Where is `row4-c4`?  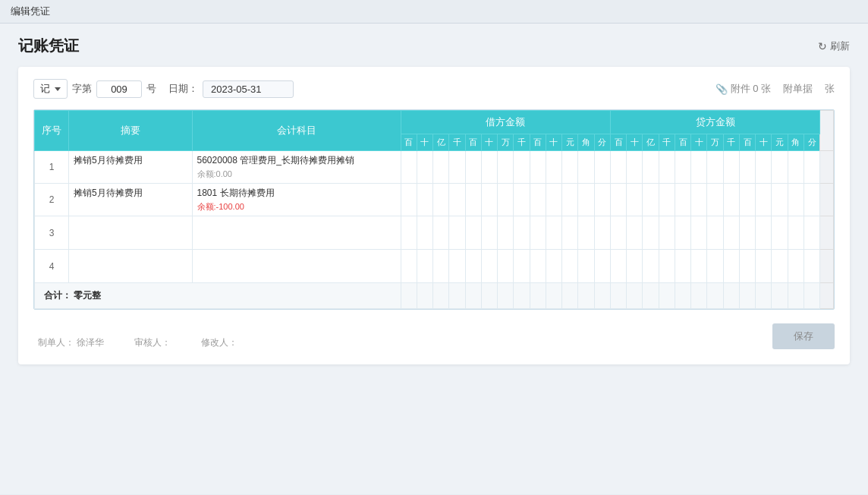
row4-c4 is located at coordinates (666, 266).